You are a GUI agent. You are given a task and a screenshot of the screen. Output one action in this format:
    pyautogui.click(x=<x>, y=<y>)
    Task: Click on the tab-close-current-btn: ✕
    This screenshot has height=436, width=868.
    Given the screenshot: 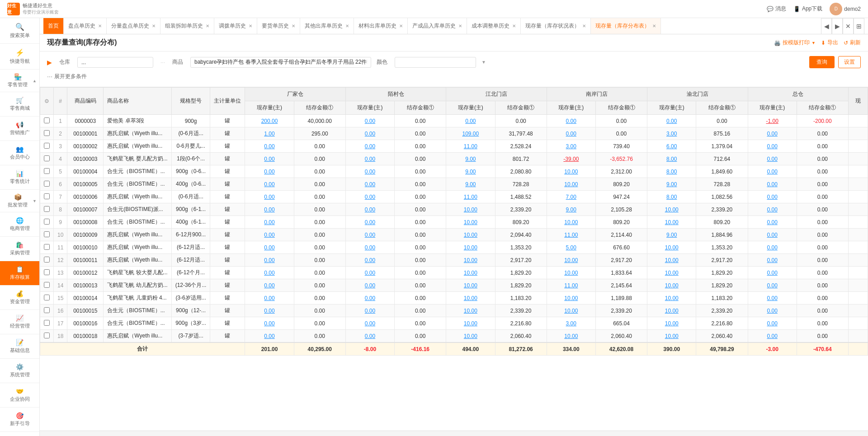 What is the action you would take?
    pyautogui.click(x=848, y=26)
    